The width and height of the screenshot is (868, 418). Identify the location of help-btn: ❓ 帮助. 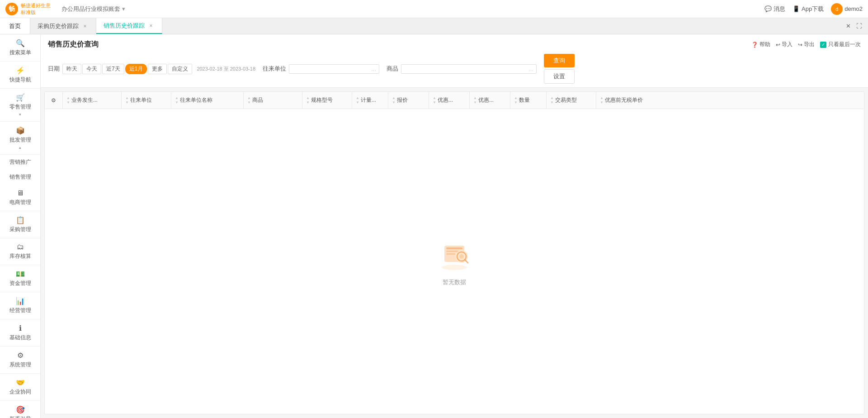
(761, 44).